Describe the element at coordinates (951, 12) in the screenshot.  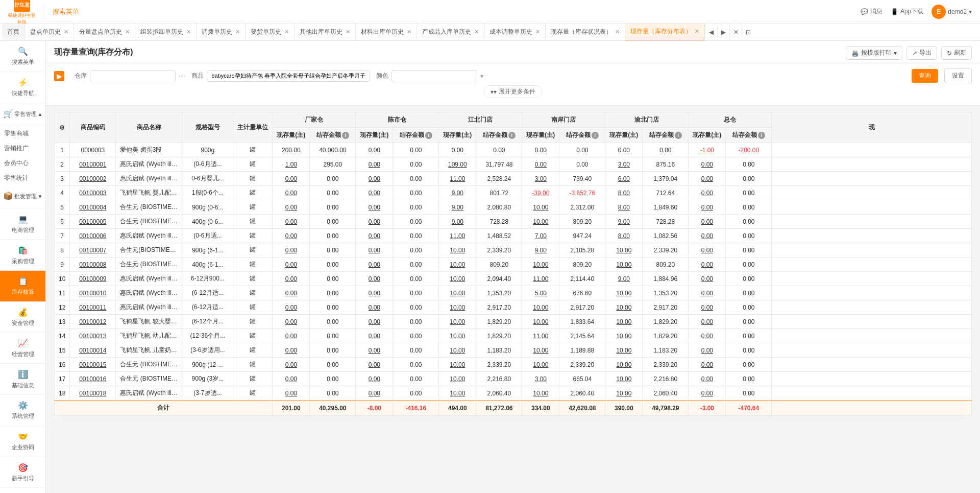
I see `user-area: E demo2 ▾` at that location.